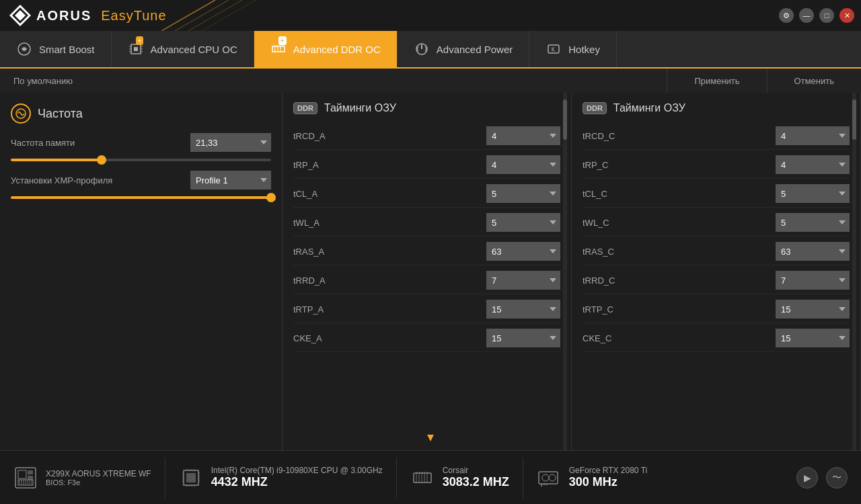 The height and width of the screenshot is (504, 861). Describe the element at coordinates (297, 477) in the screenshot. I see `cpu-info: Intel(R) Core(TM) i9-10980XE CPU @ 3.00G…` at that location.